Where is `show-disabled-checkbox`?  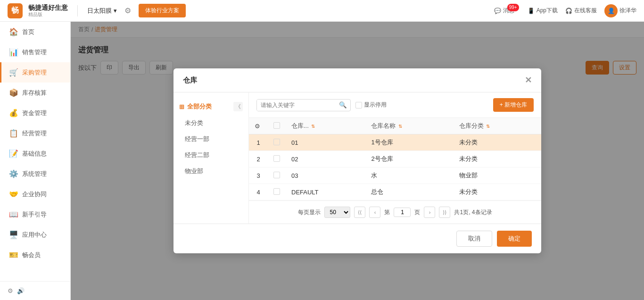
show-disabled-checkbox is located at coordinates (359, 105).